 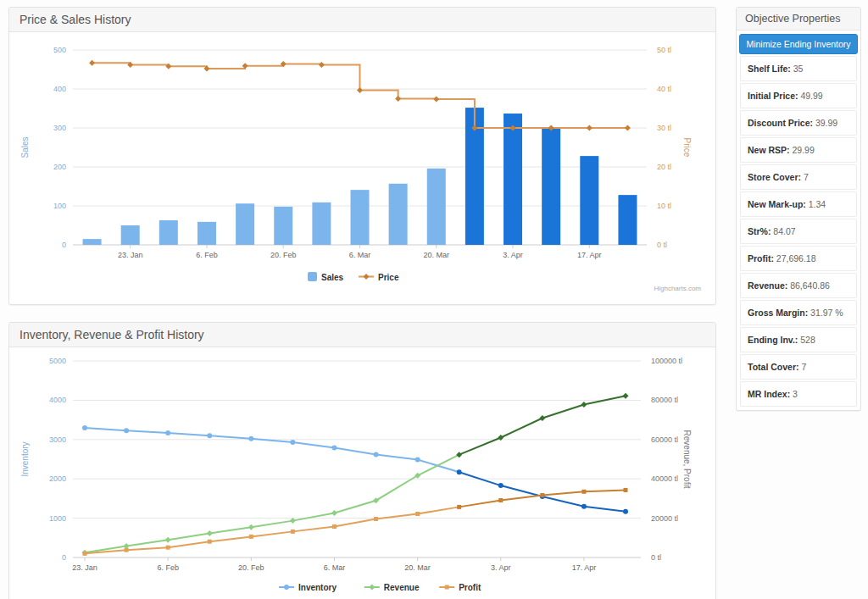 I want to click on highcharts-watermark: Highcharts.com, so click(x=677, y=288).